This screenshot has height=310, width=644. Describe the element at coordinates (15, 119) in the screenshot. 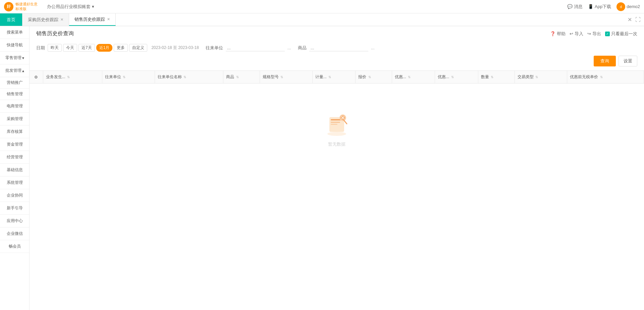

I see `sidebar-item-purchase-mgmt: 采购管理` at that location.